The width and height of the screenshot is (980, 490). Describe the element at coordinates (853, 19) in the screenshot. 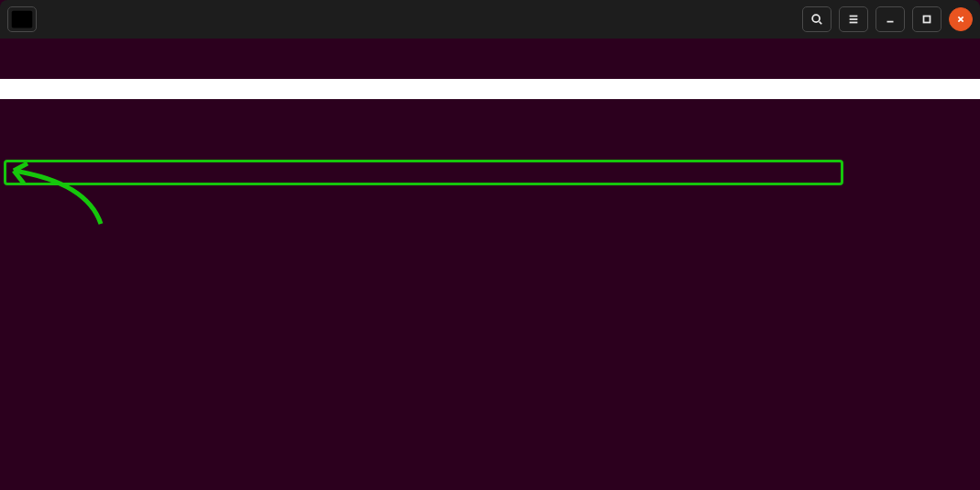

I see `menu-button` at that location.